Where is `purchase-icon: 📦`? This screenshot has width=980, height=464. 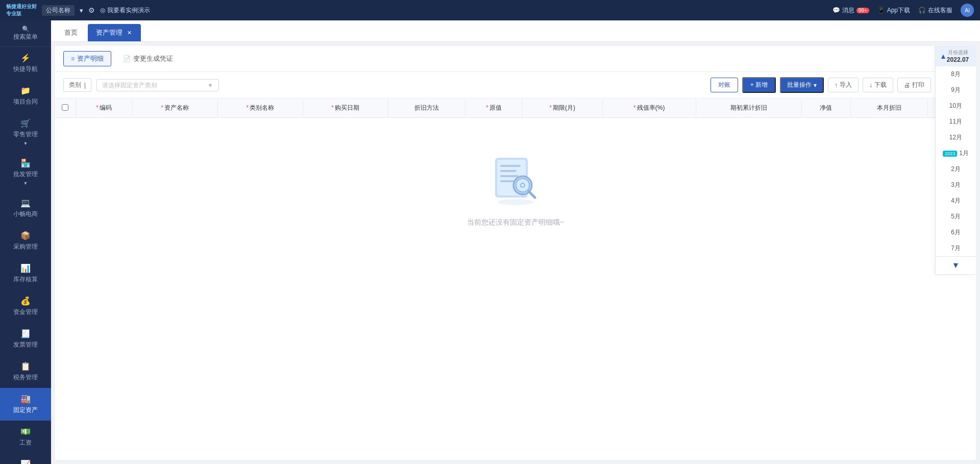
purchase-icon: 📦 is located at coordinates (26, 236).